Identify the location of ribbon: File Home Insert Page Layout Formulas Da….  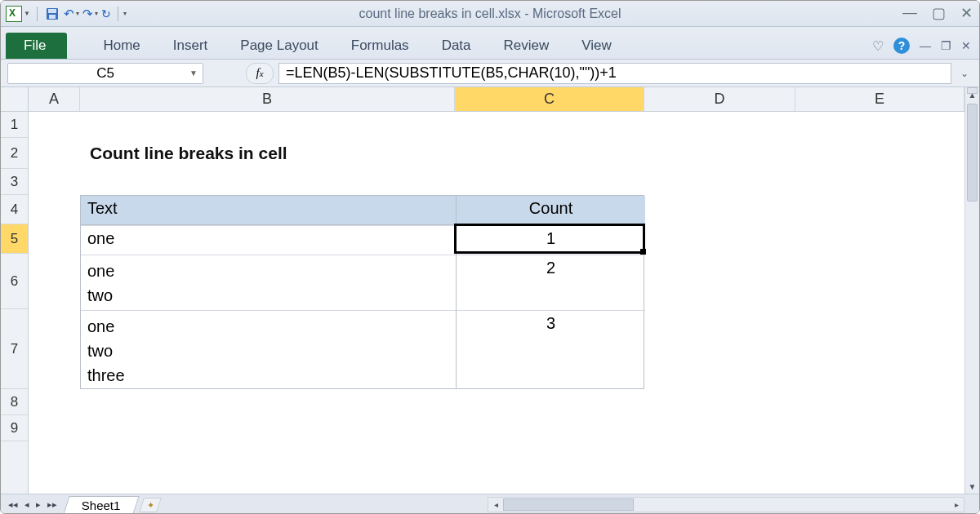
(490, 43).